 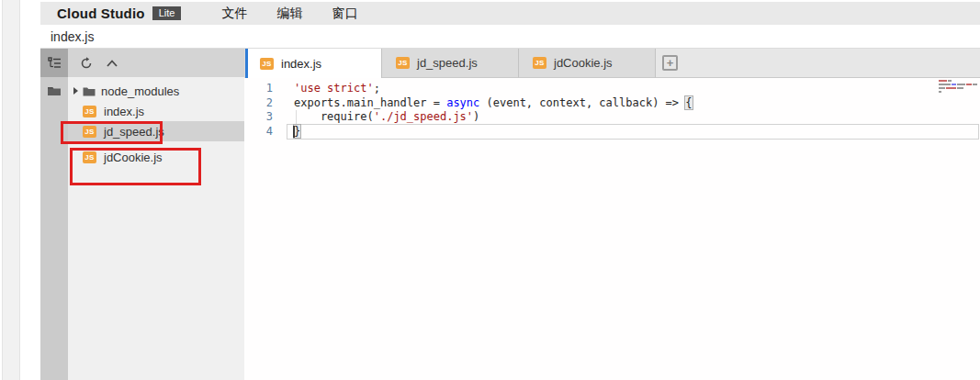 I want to click on explorer-toolbar, so click(x=156, y=62).